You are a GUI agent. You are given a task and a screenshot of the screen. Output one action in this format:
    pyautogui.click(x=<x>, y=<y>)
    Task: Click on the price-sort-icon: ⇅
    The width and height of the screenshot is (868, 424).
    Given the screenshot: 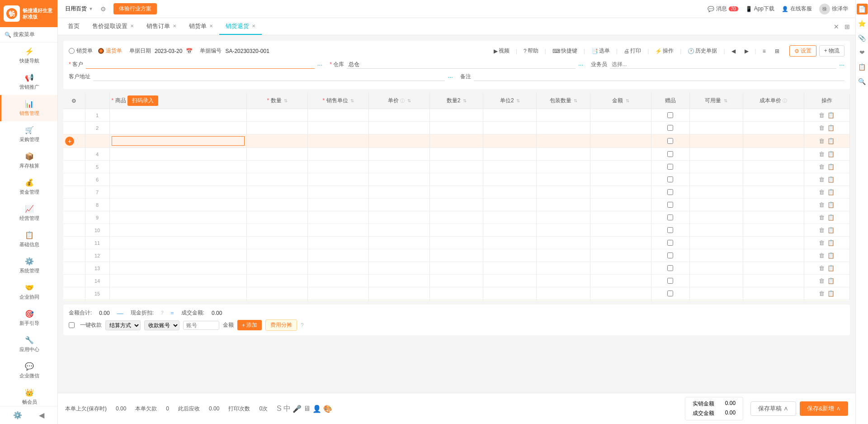 What is the action you would take?
    pyautogui.click(x=409, y=100)
    